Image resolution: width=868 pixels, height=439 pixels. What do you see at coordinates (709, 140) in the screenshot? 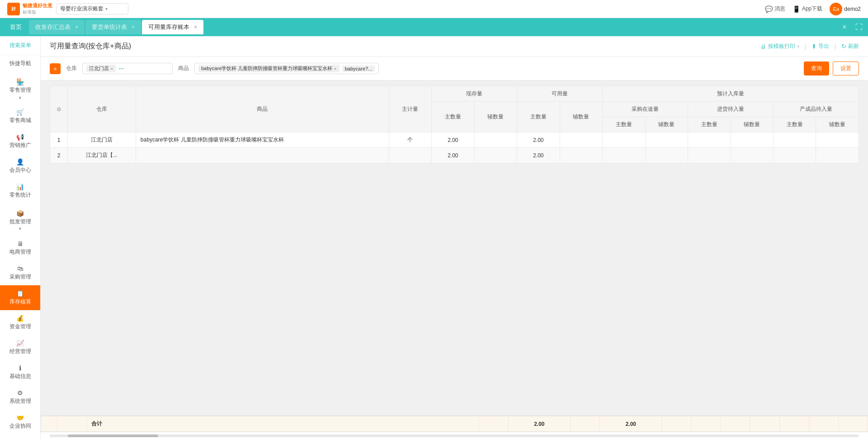
I see `row-1-goods-pending-main` at bounding box center [709, 140].